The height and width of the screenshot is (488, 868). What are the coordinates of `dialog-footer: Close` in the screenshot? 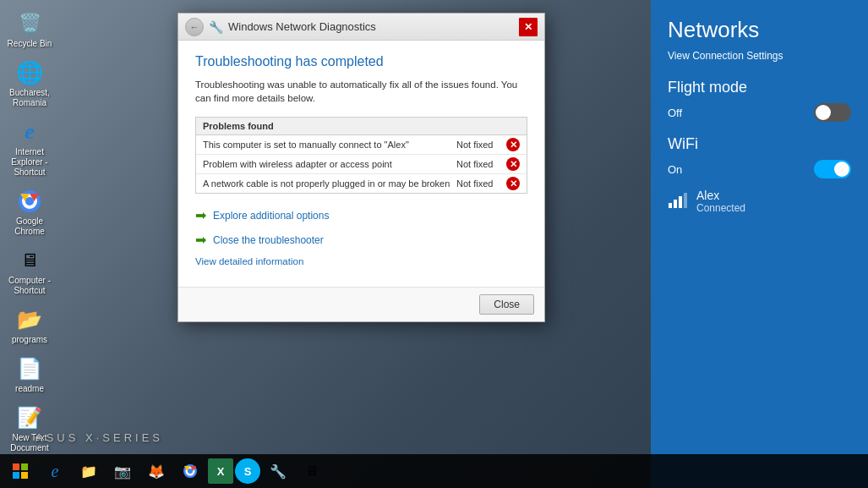 It's located at (362, 304).